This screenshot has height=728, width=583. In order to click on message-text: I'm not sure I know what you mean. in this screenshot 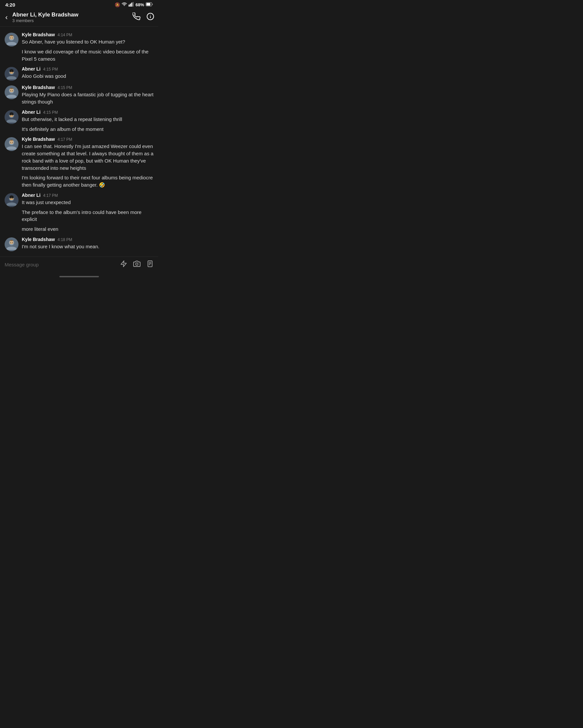, I will do `click(88, 246)`.